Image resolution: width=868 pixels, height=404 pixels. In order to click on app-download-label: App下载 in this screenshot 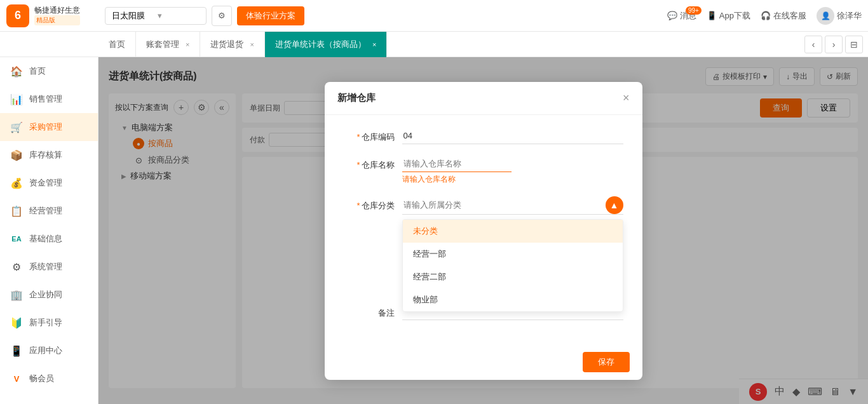, I will do `click(735, 16)`.